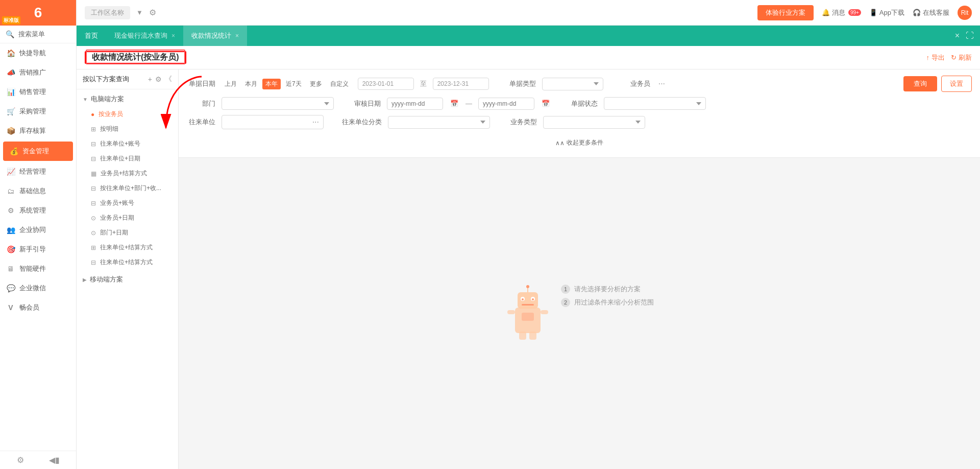 This screenshot has height=469, width=980. What do you see at coordinates (231, 84) in the screenshot?
I see `shortcut-last-month: 上月` at bounding box center [231, 84].